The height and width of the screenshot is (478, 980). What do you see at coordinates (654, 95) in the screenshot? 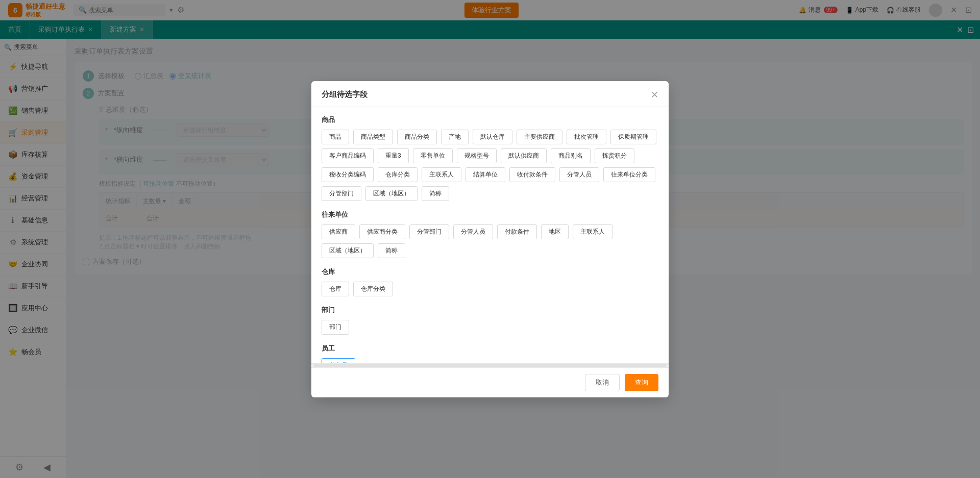
I see `modal-close-button: ✕` at bounding box center [654, 95].